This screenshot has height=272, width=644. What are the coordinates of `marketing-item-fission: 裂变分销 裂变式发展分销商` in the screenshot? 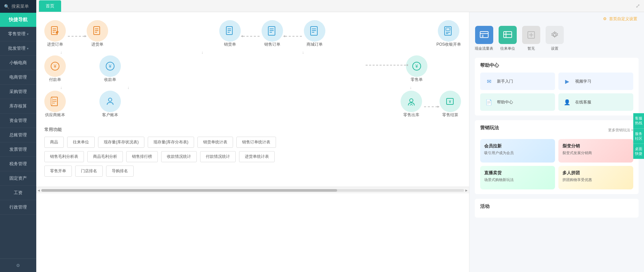 It's located at (596, 151).